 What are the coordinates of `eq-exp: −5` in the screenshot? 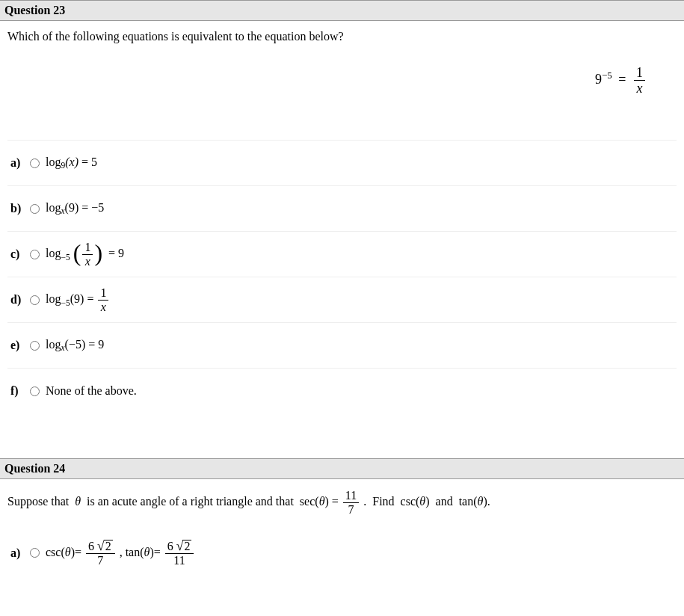 It's located at (607, 75).